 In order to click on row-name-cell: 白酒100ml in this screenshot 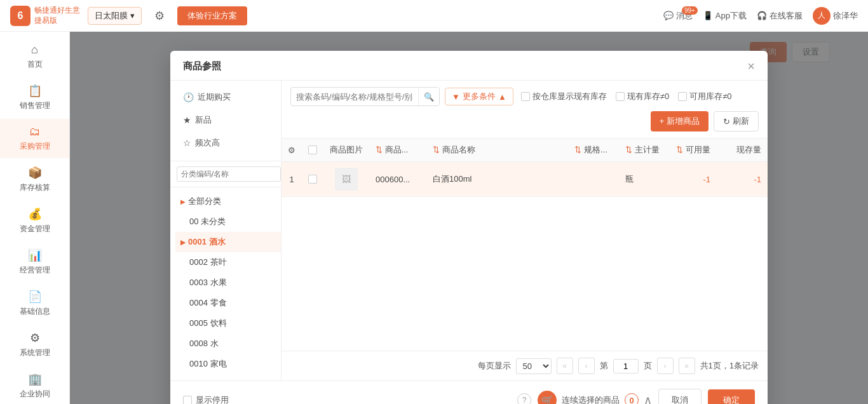, I will do `click(497, 179)`.